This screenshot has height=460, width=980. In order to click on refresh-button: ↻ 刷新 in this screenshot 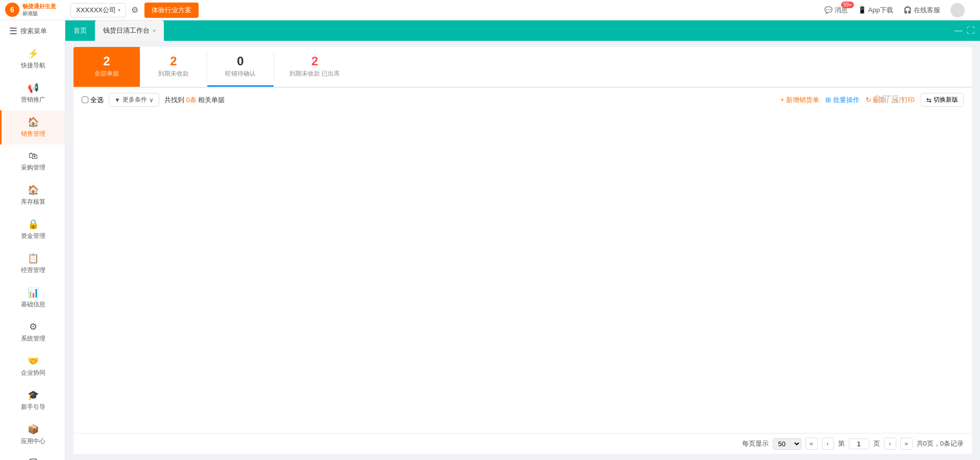, I will do `click(876, 100)`.